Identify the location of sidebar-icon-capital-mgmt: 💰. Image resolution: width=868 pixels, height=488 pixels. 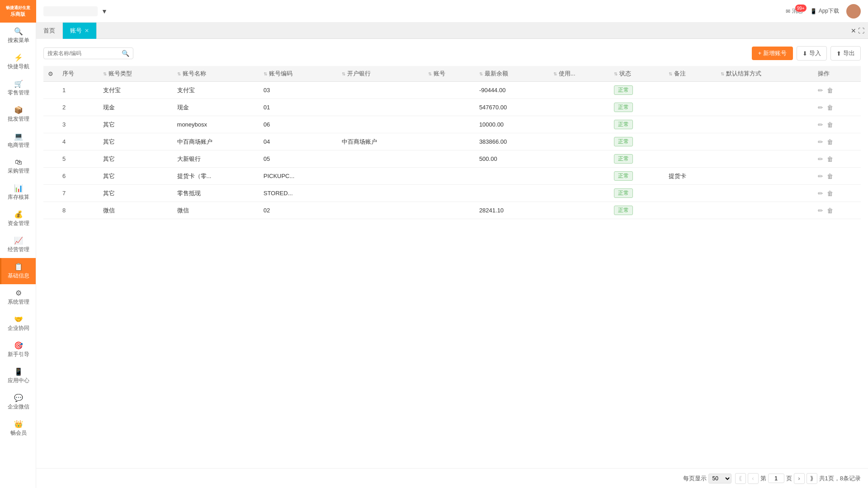
(19, 214).